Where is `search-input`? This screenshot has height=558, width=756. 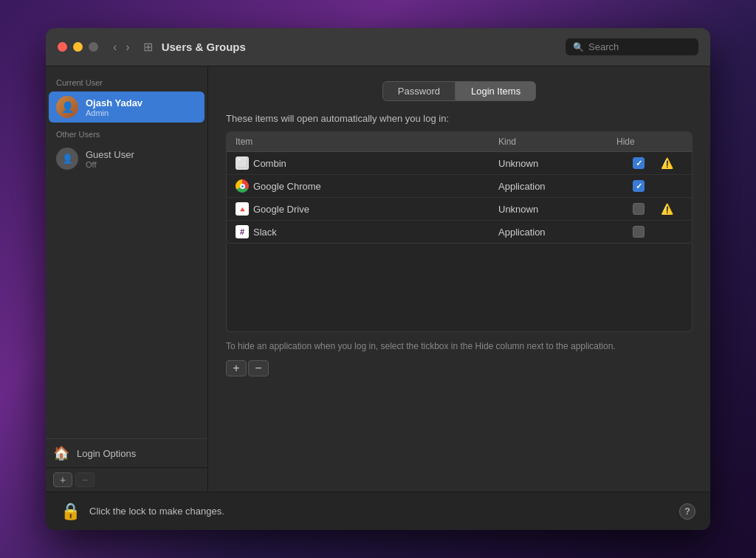 search-input is located at coordinates (639, 47).